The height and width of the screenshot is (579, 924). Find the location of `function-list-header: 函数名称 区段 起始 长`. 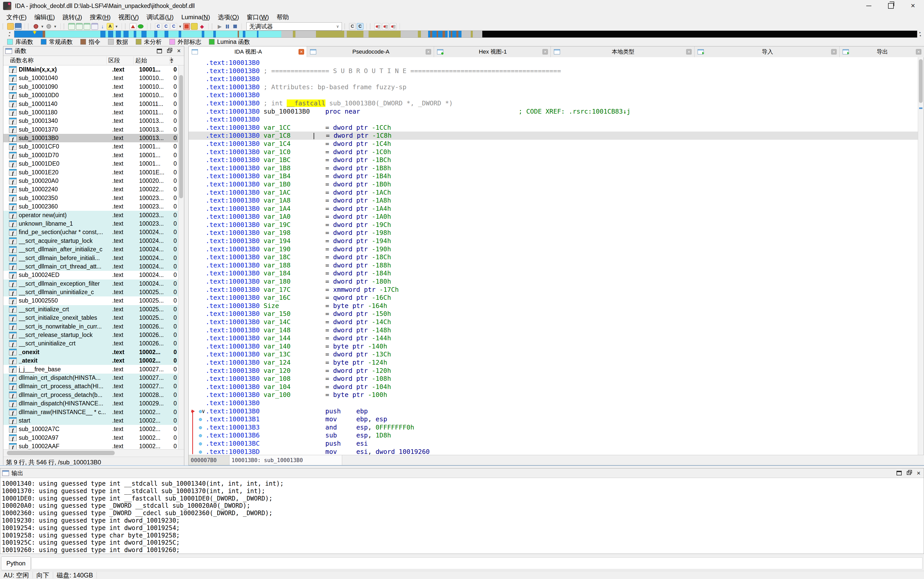

function-list-header: 函数名称 区段 起始 长 is located at coordinates (94, 61).